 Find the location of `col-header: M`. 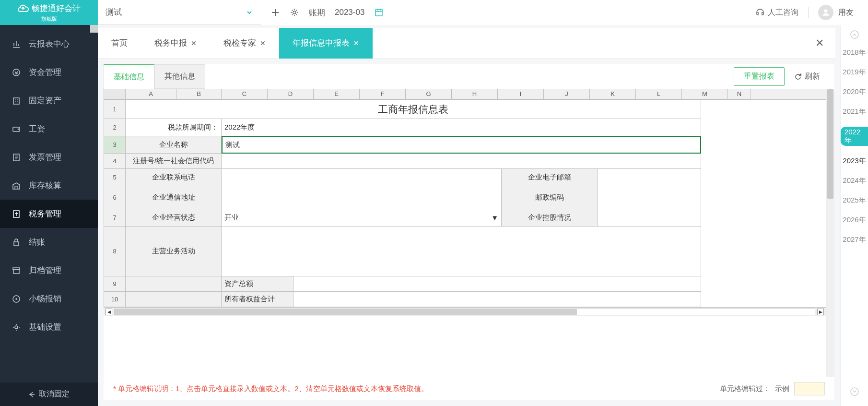

col-header: M is located at coordinates (705, 94).